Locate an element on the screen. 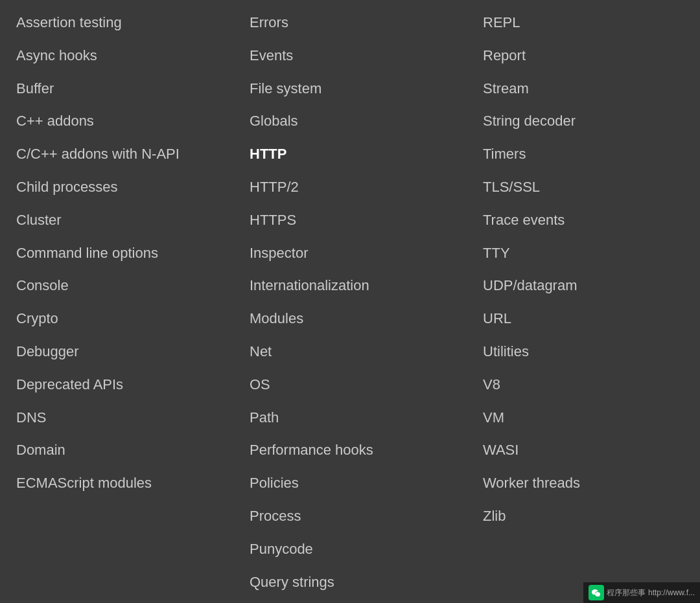 The height and width of the screenshot is (603, 700). nav-item-col3-8: UDP/datagram is located at coordinates (583, 286).